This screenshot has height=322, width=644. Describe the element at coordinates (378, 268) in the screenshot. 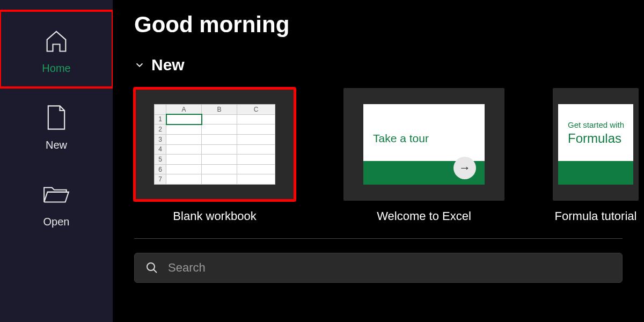

I see `search-wrap` at that location.